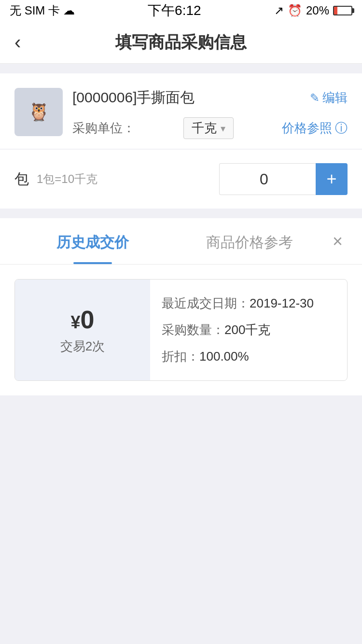 Image resolution: width=362 pixels, height=644 pixels. I want to click on status-left: 无 SIM 卡 ☁, so click(42, 11).